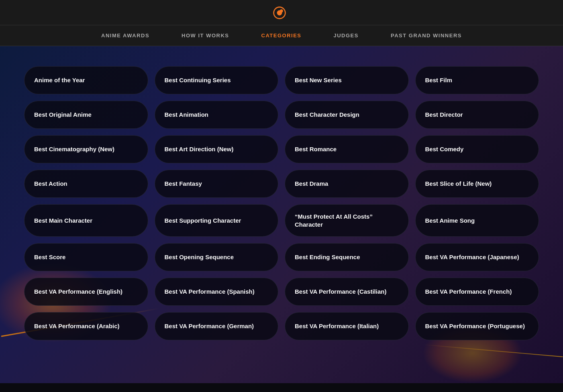 This screenshot has height=392, width=563. Describe the element at coordinates (86, 184) in the screenshot. I see `category-btn-12: Best Action` at that location.